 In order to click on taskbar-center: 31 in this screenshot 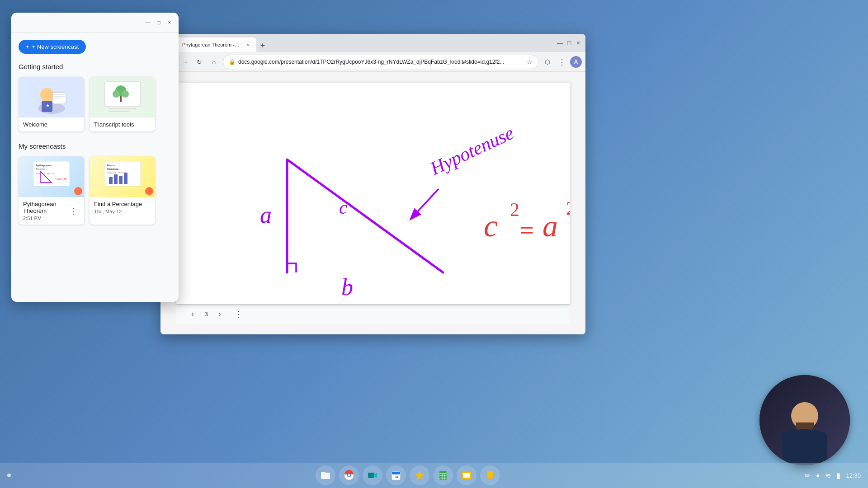, I will do `click(408, 475)`.